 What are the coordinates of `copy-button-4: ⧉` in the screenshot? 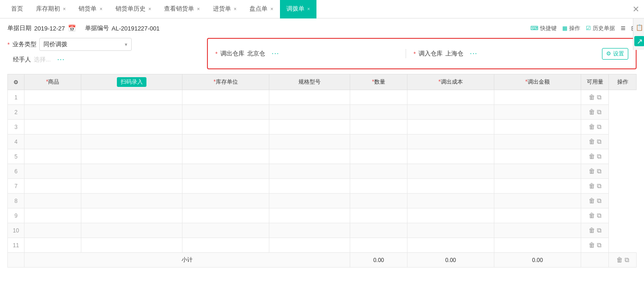 It's located at (599, 141).